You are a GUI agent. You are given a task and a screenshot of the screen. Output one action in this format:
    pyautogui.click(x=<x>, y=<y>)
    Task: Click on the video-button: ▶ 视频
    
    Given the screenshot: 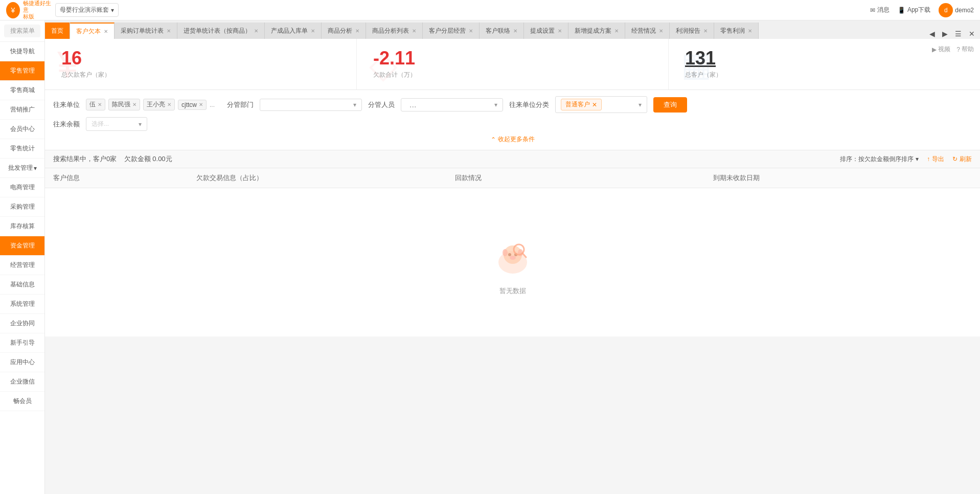 What is the action you would take?
    pyautogui.click(x=941, y=49)
    